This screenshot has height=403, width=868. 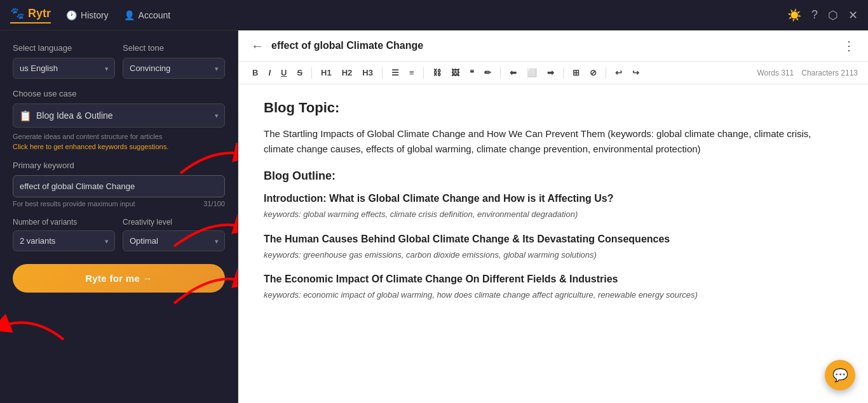 What do you see at coordinates (437, 72) in the screenshot?
I see `link-button: ⛓` at bounding box center [437, 72].